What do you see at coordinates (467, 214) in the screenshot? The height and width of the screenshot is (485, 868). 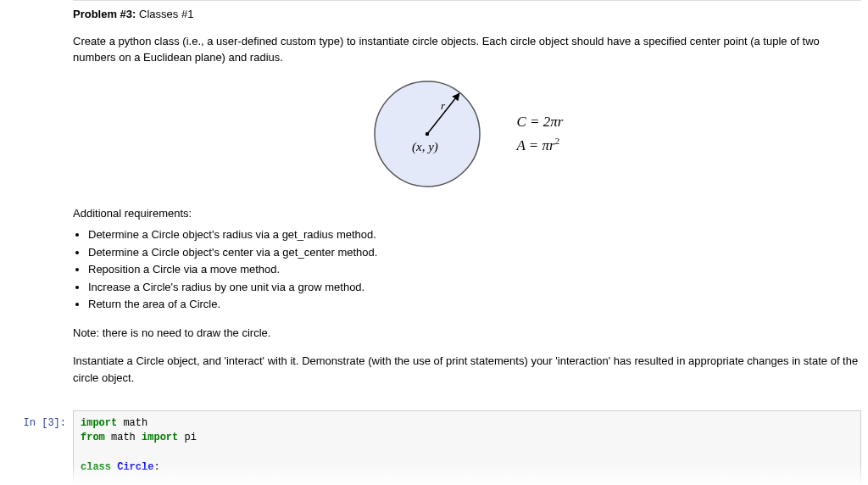 I see `requirements-heading: Additional requirements:` at bounding box center [467, 214].